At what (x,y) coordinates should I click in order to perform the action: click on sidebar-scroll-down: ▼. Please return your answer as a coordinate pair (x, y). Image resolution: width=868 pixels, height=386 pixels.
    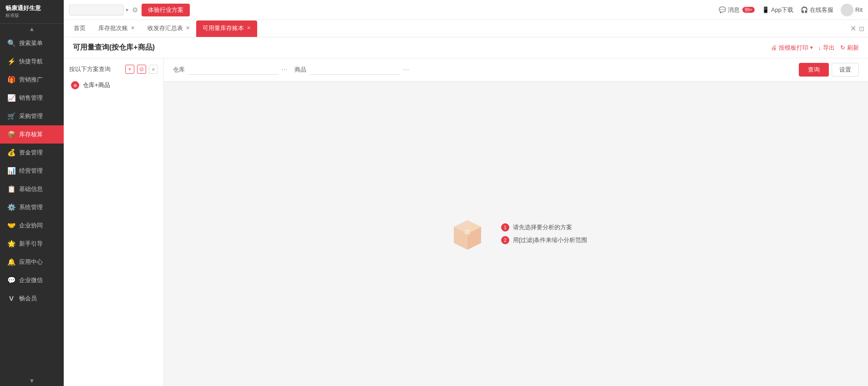
    Looking at the image, I should click on (32, 381).